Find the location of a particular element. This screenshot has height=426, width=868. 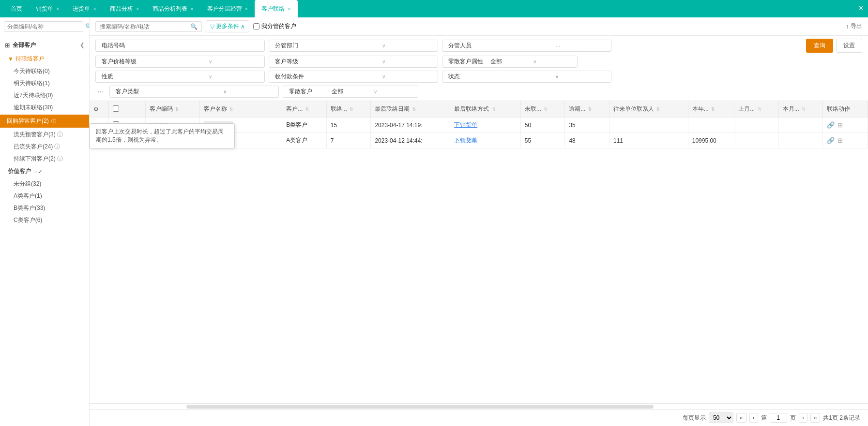

col-settings-icon: ⚙ is located at coordinates (96, 109).